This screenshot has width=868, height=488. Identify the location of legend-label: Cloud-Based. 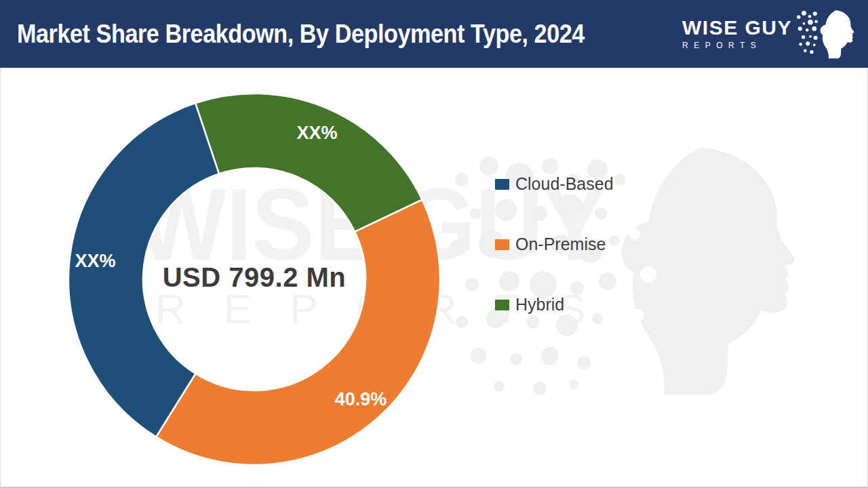
(564, 184).